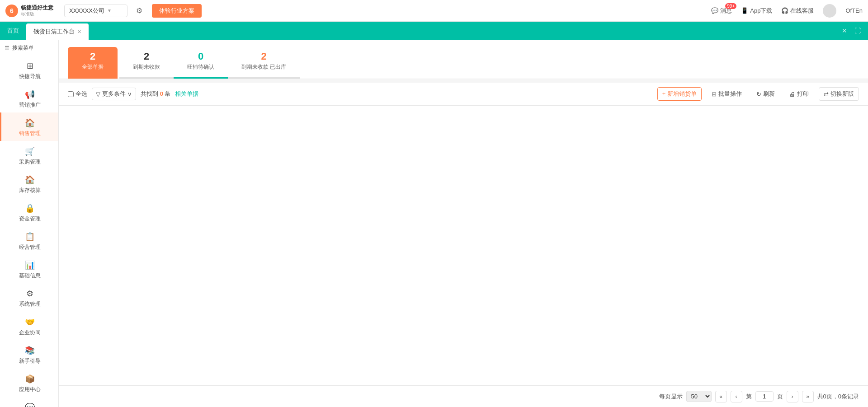 This screenshot has width=868, height=407. What do you see at coordinates (23, 48) in the screenshot?
I see `search-menu-label: 搜索菜单` at bounding box center [23, 48].